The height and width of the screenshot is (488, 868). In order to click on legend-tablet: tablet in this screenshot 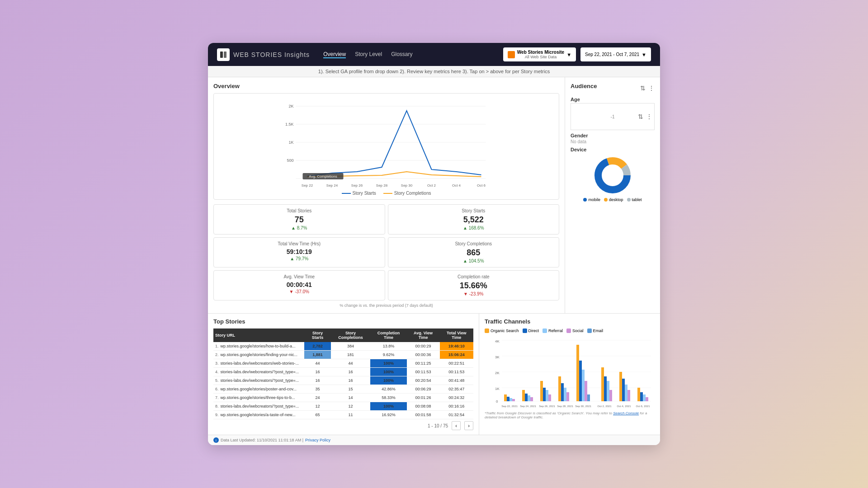, I will do `click(635, 200)`.